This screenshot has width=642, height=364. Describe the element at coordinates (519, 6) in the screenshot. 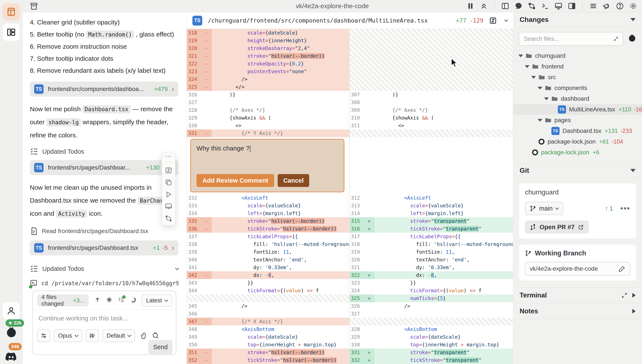

I see `chat-bubble-icon` at that location.